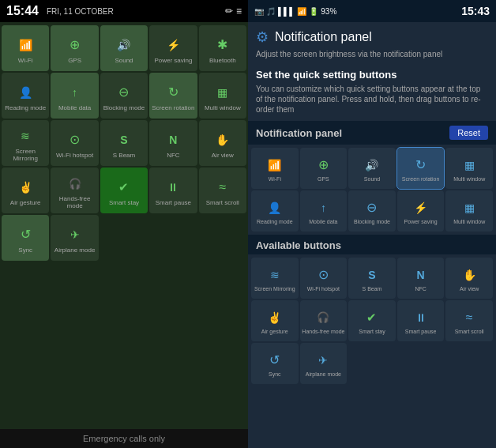  What do you see at coordinates (299, 133) in the screenshot?
I see `panel-header-label: Notification panel` at bounding box center [299, 133].